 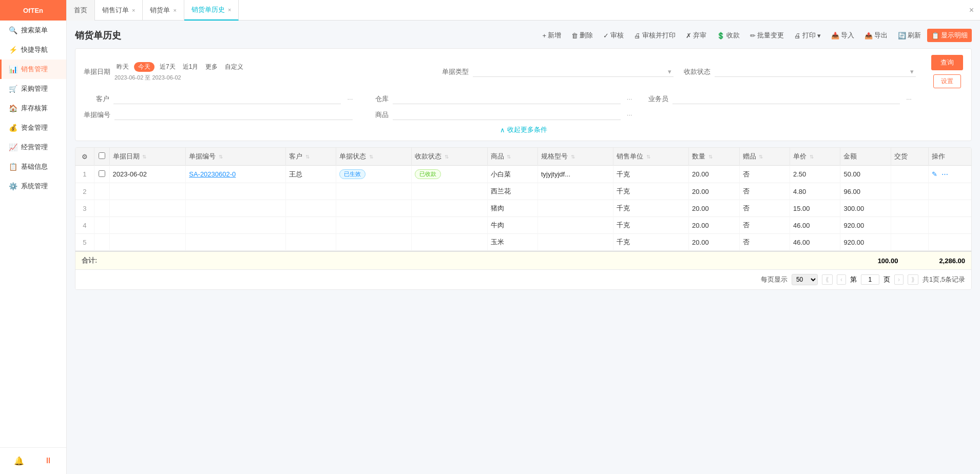 I want to click on staff-input, so click(x=786, y=98).